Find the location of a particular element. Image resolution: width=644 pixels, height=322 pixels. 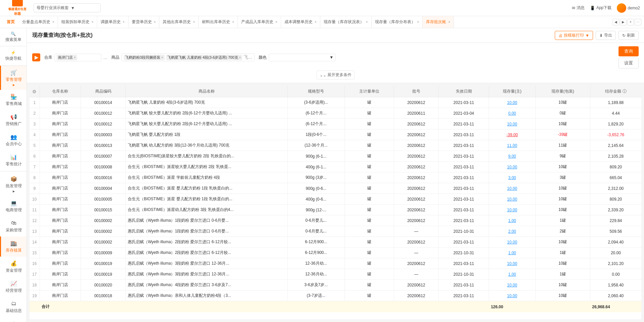

filter-expand-btn: ▶ is located at coordinates (36, 57).